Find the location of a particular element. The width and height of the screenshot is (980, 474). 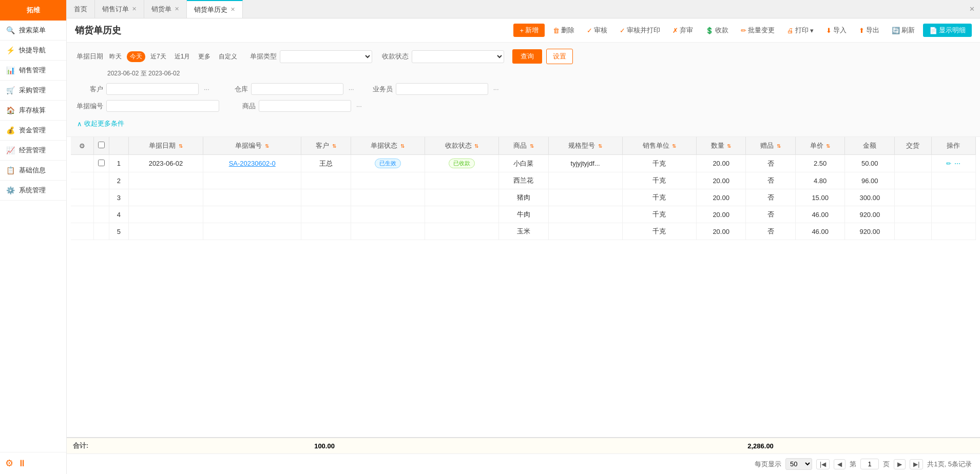

sidebar-item-purchase-mgmt: 🛒 采购管理 is located at coordinates (33, 90).